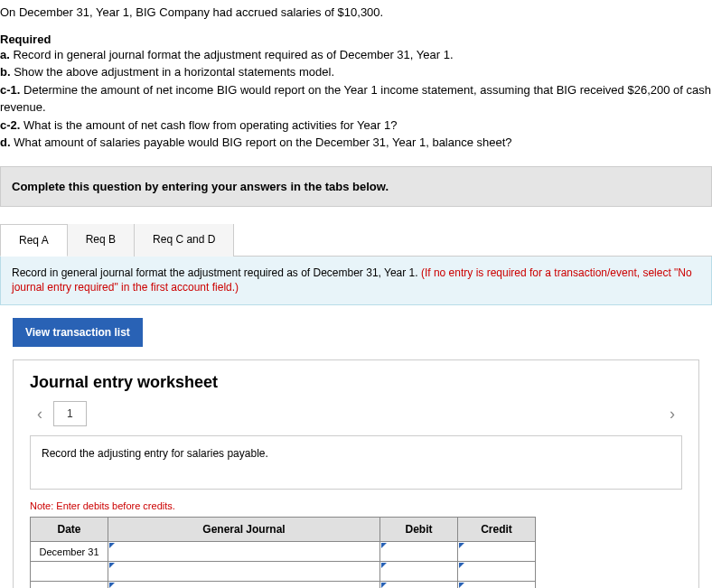  I want to click on next-entry-icon: ›, so click(672, 414).